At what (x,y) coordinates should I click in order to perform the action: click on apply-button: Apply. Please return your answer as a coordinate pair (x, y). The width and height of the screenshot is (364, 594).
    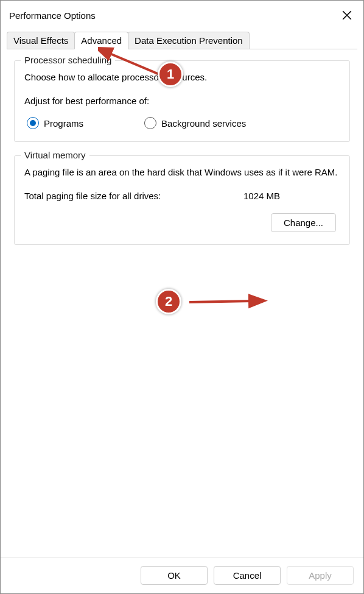
    Looking at the image, I should click on (320, 575).